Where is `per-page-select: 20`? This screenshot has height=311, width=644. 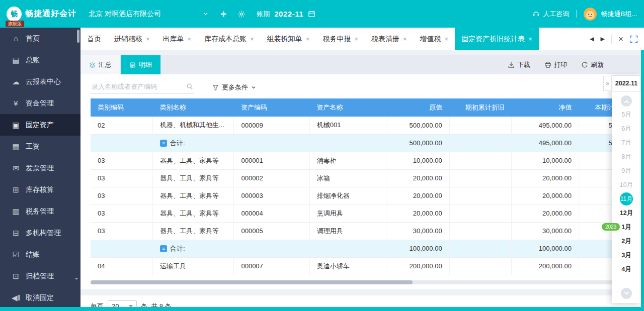
per-page-select: 20 is located at coordinates (122, 304).